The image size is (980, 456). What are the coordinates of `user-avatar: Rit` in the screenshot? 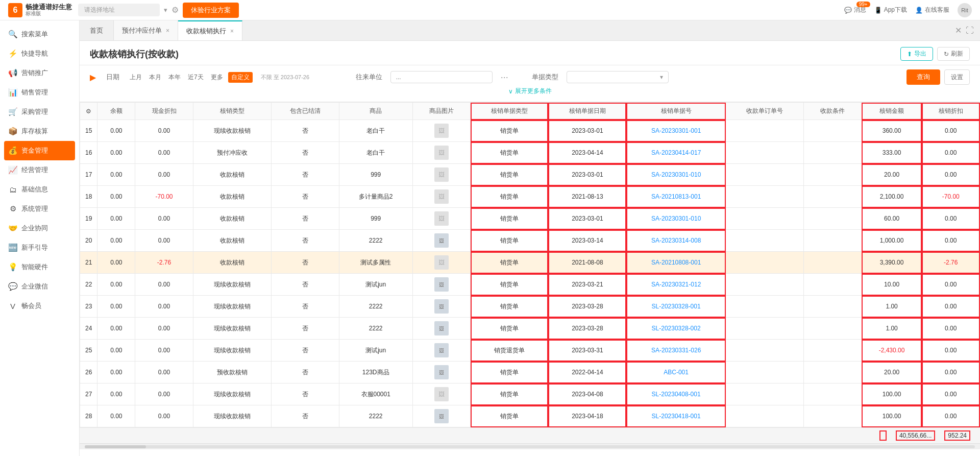 It's located at (965, 10).